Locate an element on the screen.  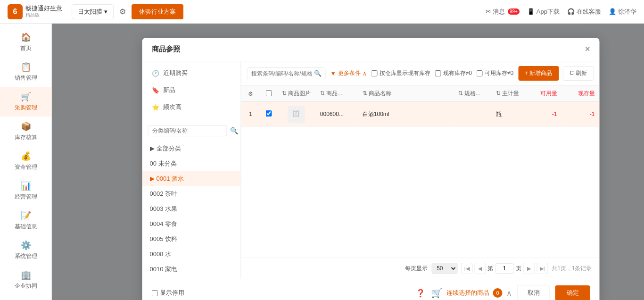
sidebar-item-sales: 📋 销售管理 is located at coordinates (25, 72).